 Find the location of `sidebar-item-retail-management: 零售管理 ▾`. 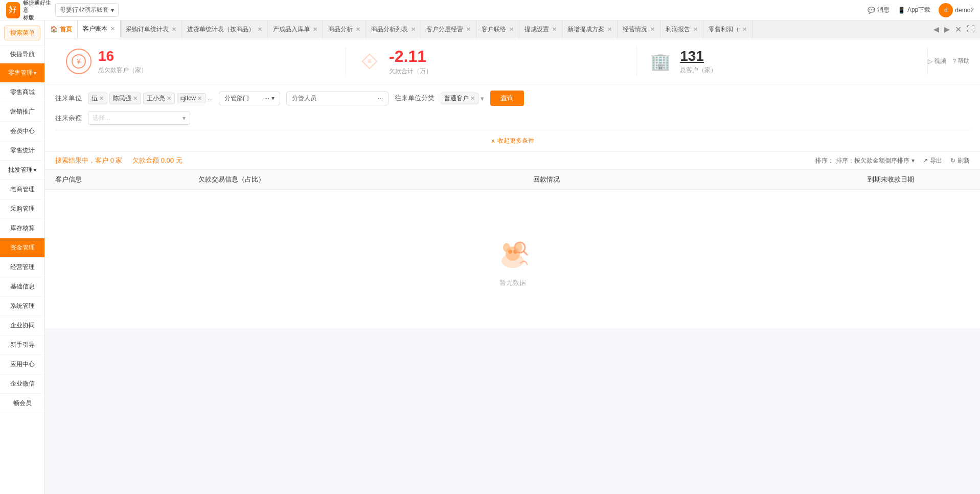

sidebar-item-retail-management: 零售管理 ▾ is located at coordinates (22, 73).